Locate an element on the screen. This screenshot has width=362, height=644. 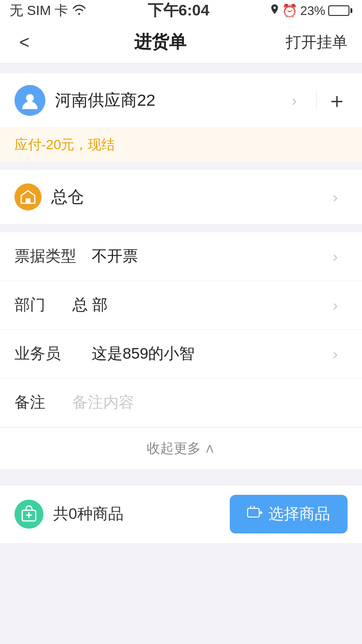
select-product-icon is located at coordinates (255, 515).